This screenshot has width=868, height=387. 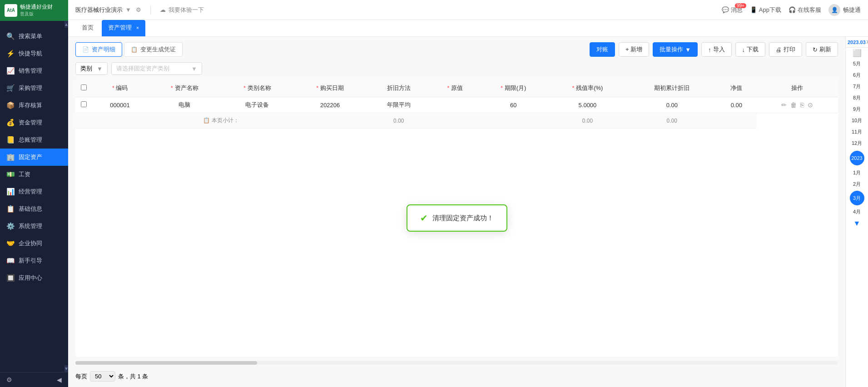 What do you see at coordinates (11, 209) in the screenshot?
I see `basic-info-icon: 📋` at bounding box center [11, 209].